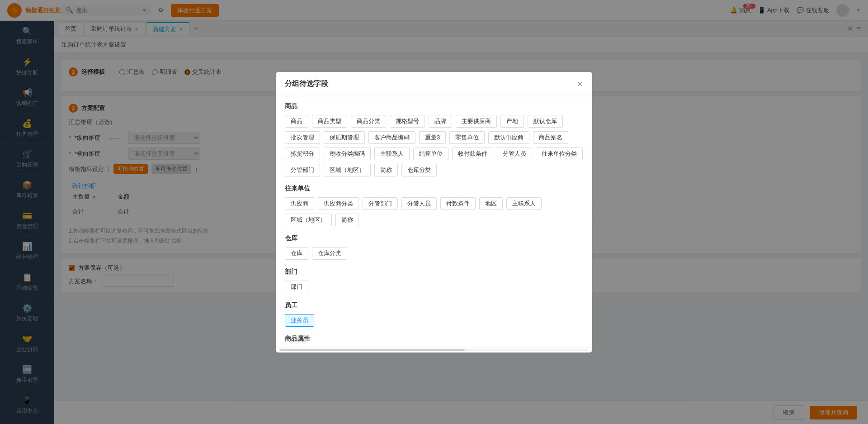 The height and width of the screenshot is (424, 868). I want to click on field-tag-department: 部门, so click(297, 287).